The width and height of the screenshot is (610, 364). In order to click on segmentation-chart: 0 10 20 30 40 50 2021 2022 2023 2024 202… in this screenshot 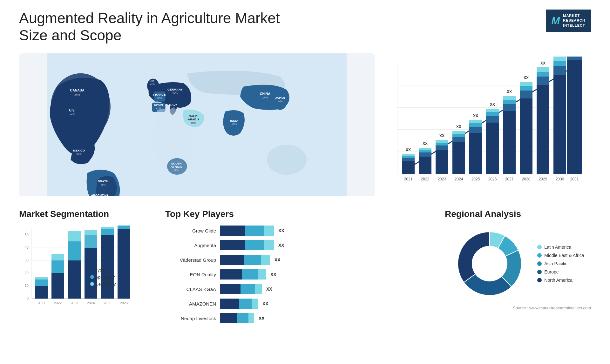, I will do `click(79, 270)`.